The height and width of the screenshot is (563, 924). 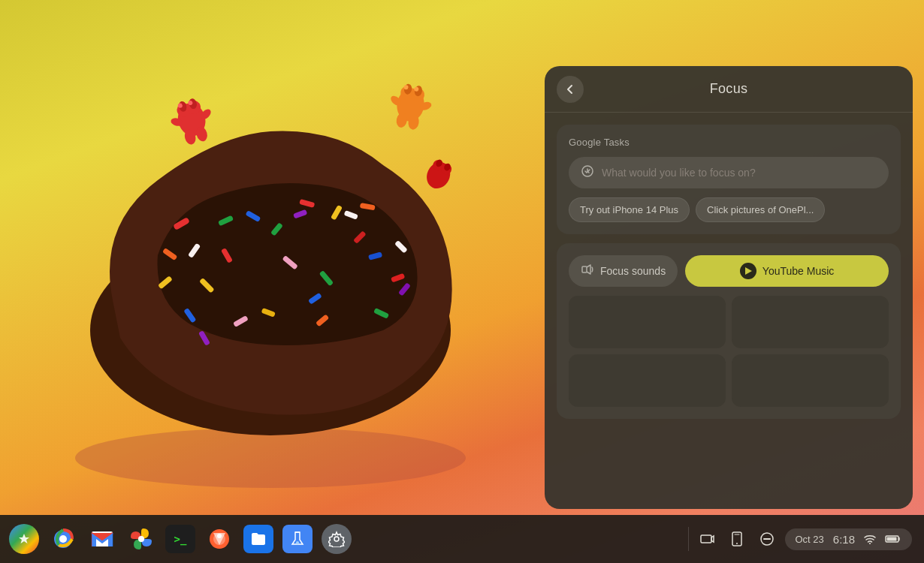 What do you see at coordinates (462, 539) in the screenshot?
I see `taskbar: >_` at bounding box center [462, 539].